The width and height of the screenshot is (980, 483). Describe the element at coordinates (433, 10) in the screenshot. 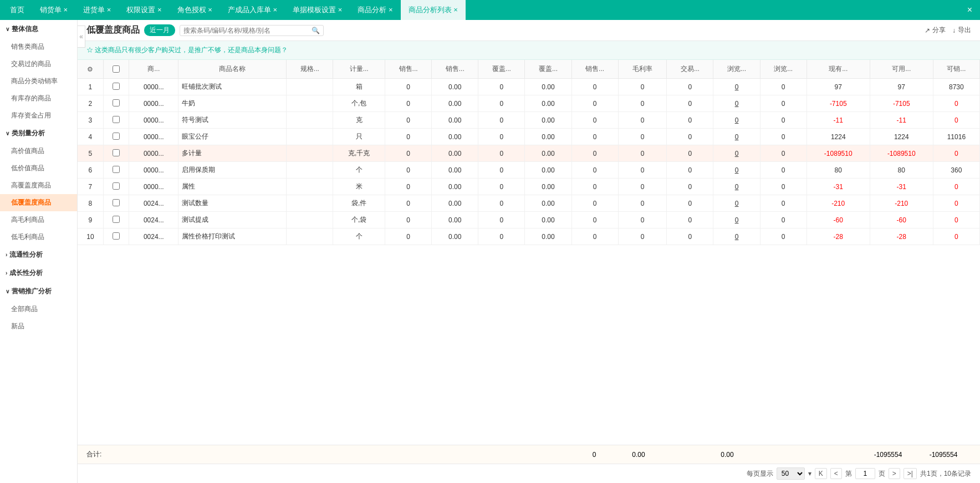

I see `nav-product-analysis-list: 商品分析列表 ×` at that location.